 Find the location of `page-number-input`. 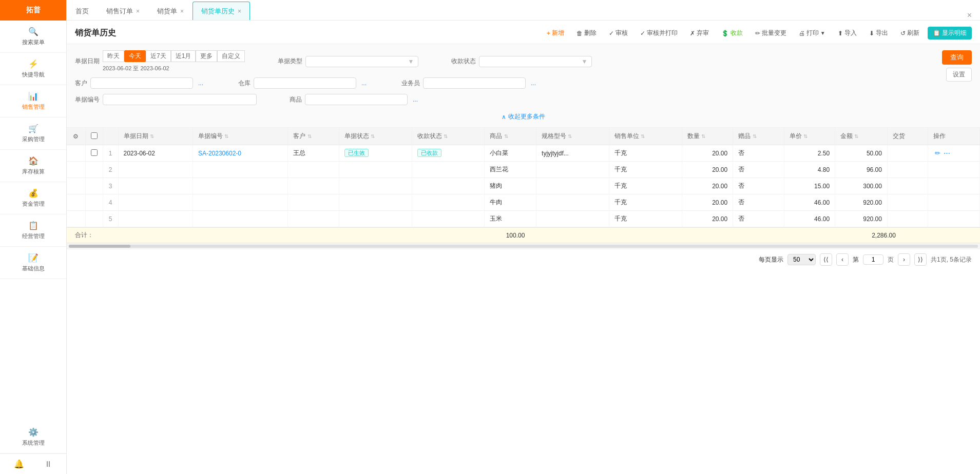

page-number-input is located at coordinates (873, 260).